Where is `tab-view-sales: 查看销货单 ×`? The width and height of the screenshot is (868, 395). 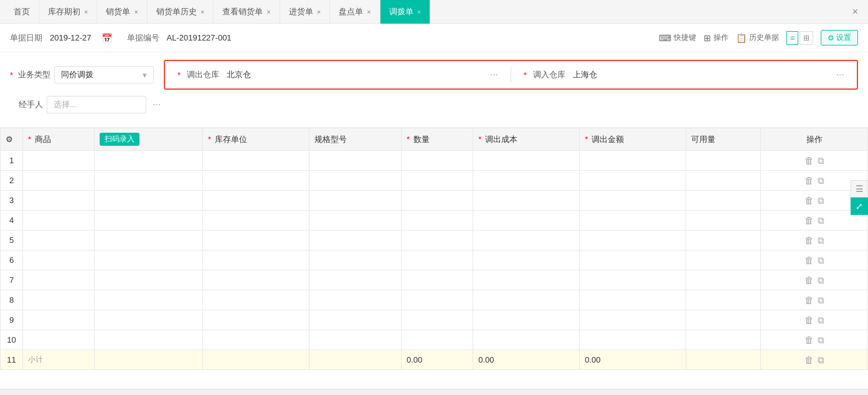
tab-view-sales: 查看销货单 × is located at coordinates (247, 12).